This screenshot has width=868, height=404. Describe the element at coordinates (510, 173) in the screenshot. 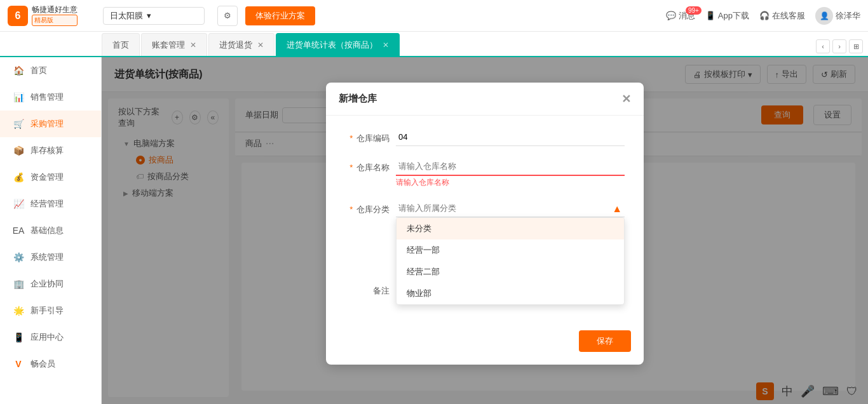

I see `name-field: 请输入仓库名称` at that location.